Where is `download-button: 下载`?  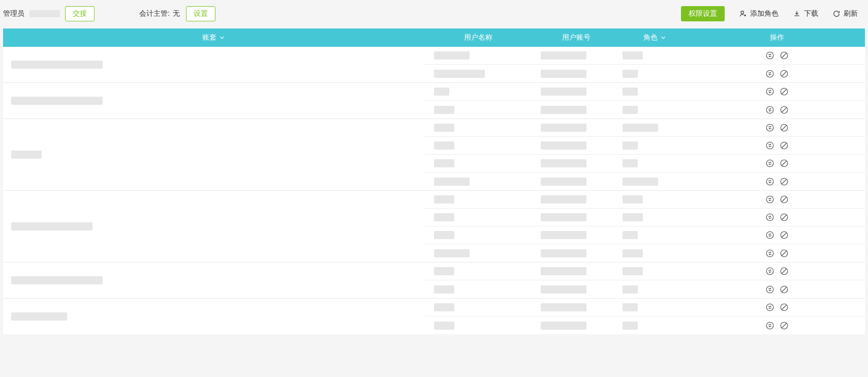 download-button: 下载 is located at coordinates (805, 14).